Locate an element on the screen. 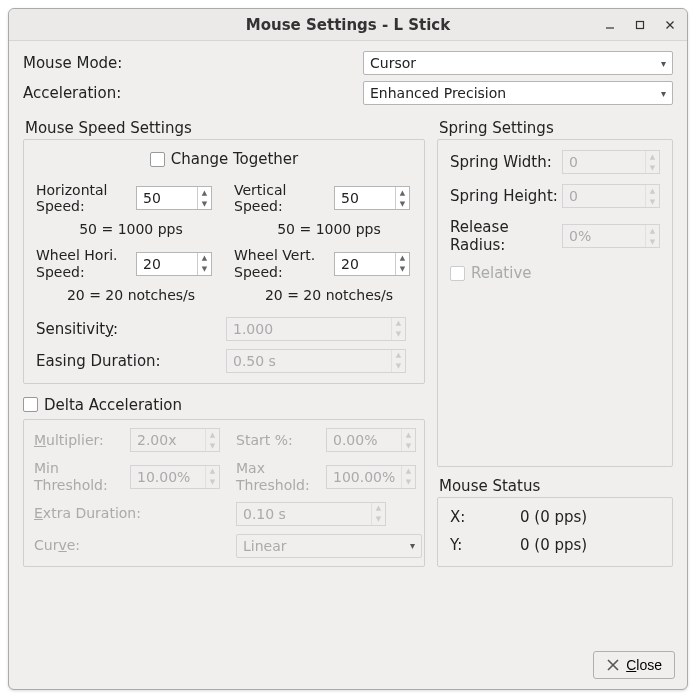 This screenshot has height=700, width=700. release-radius-spin: 0%▲▼ is located at coordinates (611, 236).